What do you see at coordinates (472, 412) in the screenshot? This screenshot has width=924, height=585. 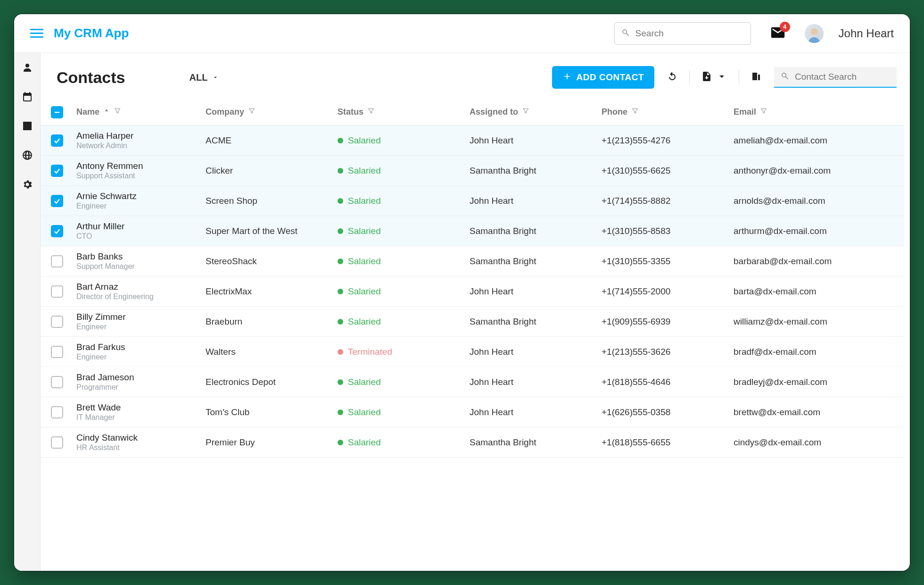 I see `table-row: Brett WadeIT ManagerTom's ClubSalariedJo…` at bounding box center [472, 412].